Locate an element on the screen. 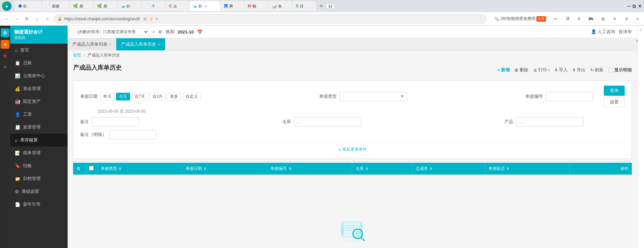 The width and height of the screenshot is (644, 248). url-box: 🔒 https://cloud.chanjet.com/accounting/u… is located at coordinates (270, 19).